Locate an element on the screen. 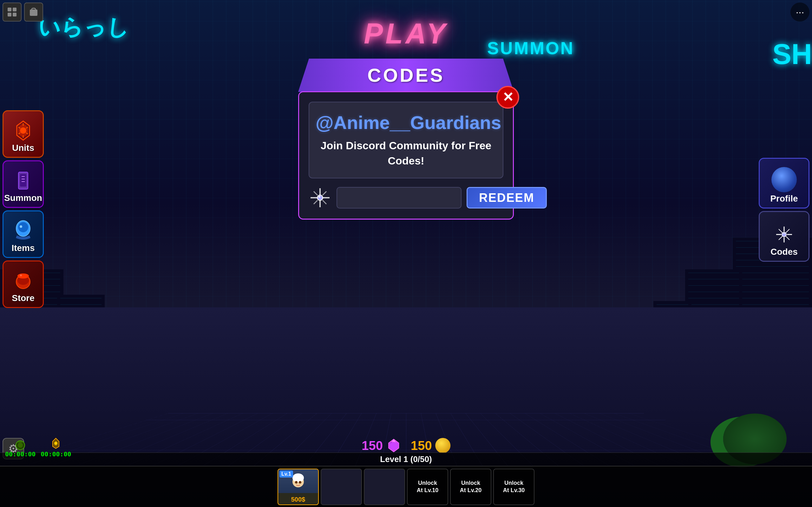 The height and width of the screenshot is (507, 812). sh-partial-text: SH is located at coordinates (792, 54).